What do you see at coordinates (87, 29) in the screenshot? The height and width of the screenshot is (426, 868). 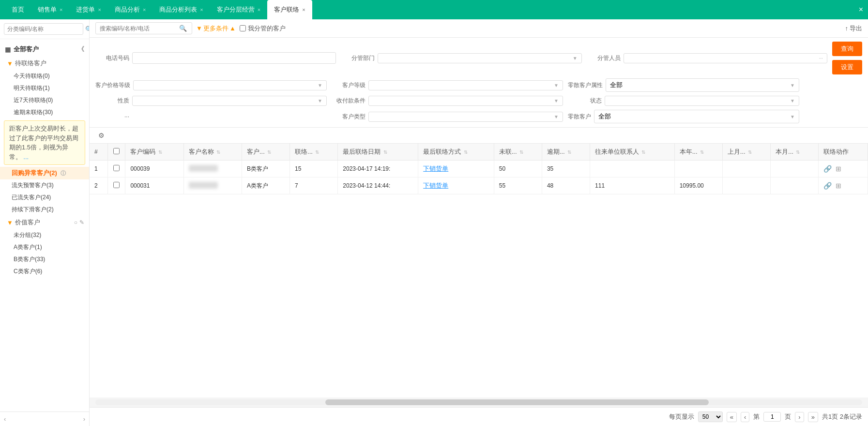 I see `category-search-icon: 🔍` at bounding box center [87, 29].